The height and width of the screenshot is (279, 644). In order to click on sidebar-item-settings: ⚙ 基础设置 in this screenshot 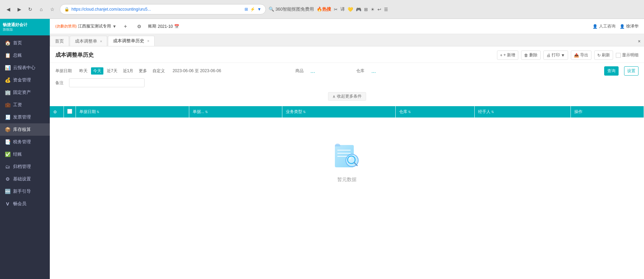, I will do `click(25, 179)`.